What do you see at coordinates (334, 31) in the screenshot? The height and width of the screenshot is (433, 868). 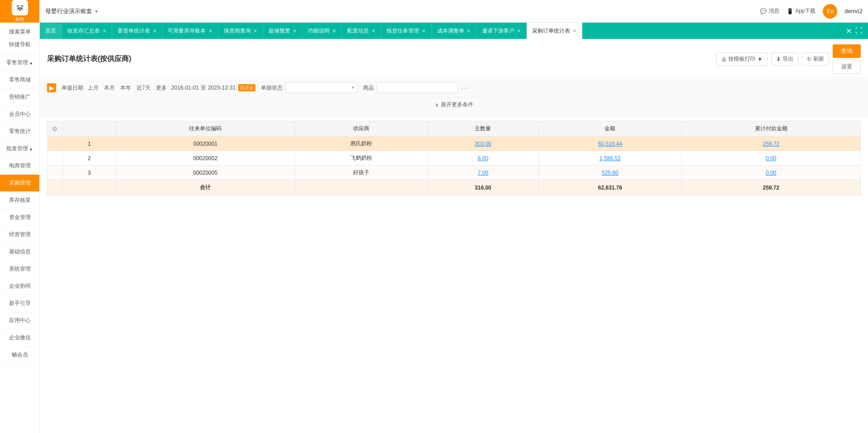 I see `tab-close-icon-6: ×` at bounding box center [334, 31].